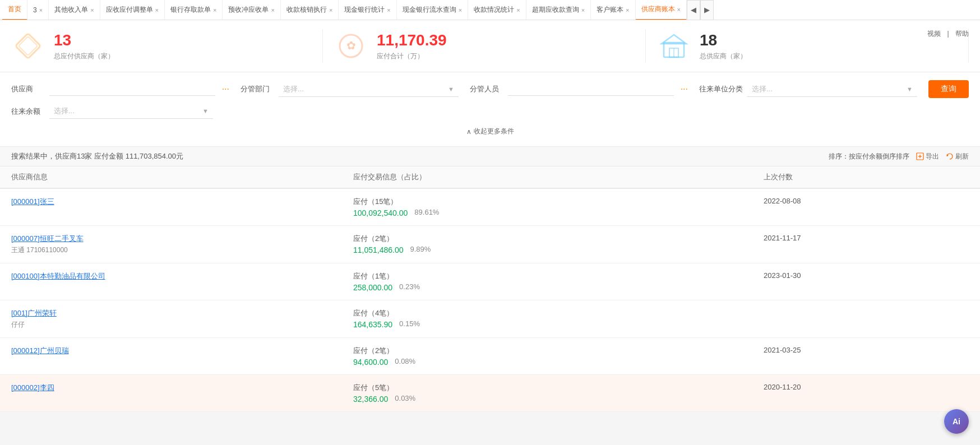 The width and height of the screenshot is (980, 445). I want to click on transaction-percent-3: 0.23%, so click(409, 287).